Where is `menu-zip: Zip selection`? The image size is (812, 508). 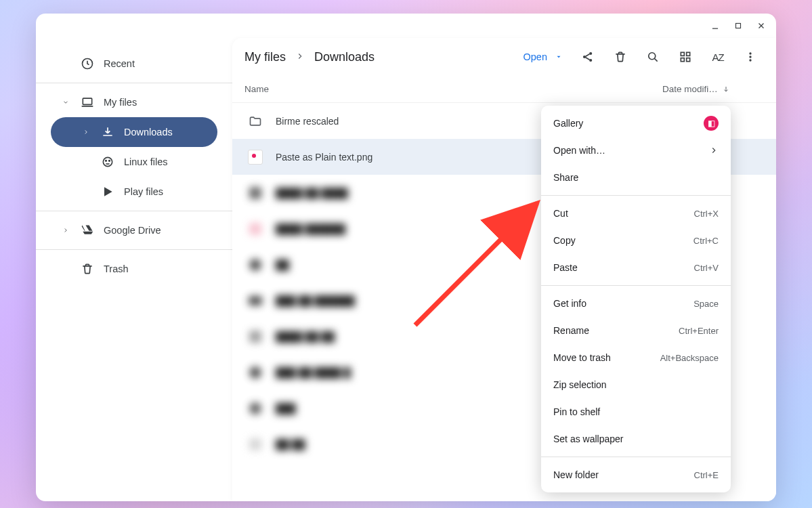 menu-zip: Zip selection is located at coordinates (636, 385).